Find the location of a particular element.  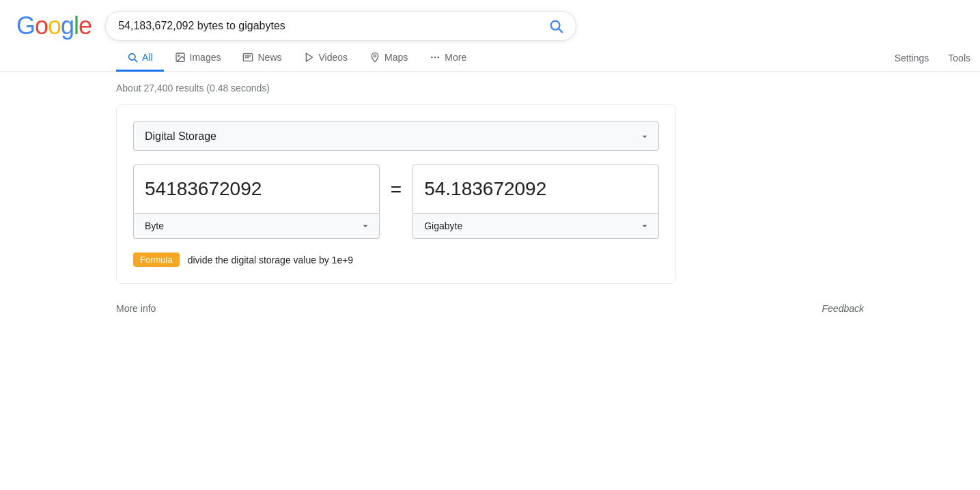

tab-videos: Videos is located at coordinates (326, 59).